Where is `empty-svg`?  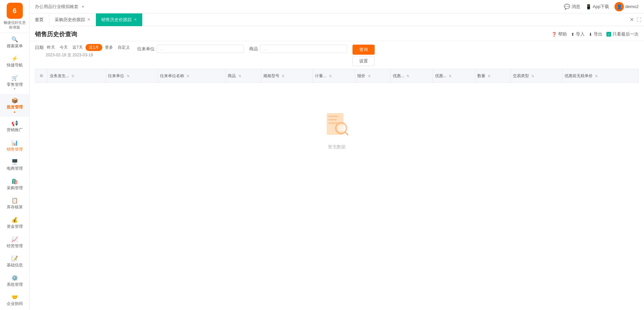 empty-svg is located at coordinates (337, 125).